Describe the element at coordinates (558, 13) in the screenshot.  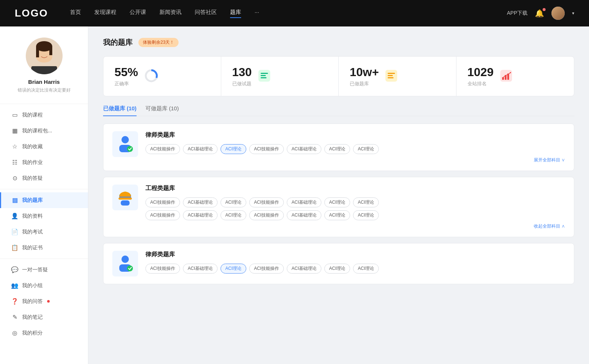
I see `avatar-img-nav` at that location.